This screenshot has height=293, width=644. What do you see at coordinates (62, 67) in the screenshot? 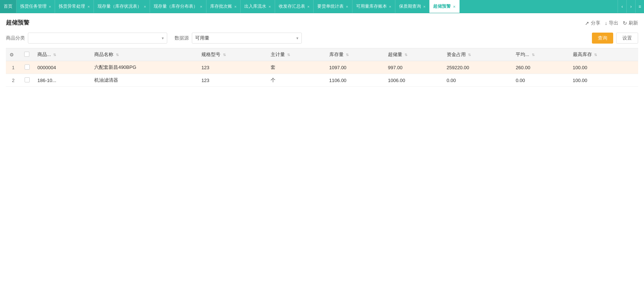
I see `row-product-code: 0000004` at bounding box center [62, 67].